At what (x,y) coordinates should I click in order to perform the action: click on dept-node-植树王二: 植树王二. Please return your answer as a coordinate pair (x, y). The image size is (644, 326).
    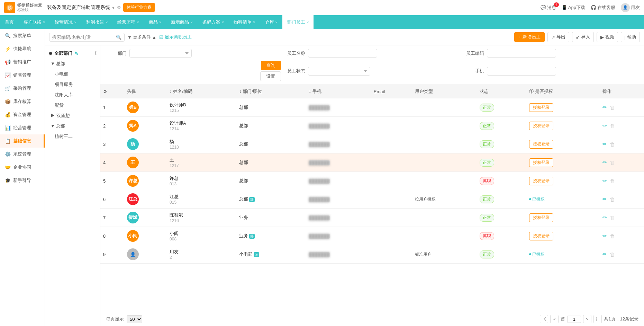
    Looking at the image, I should click on (73, 136).